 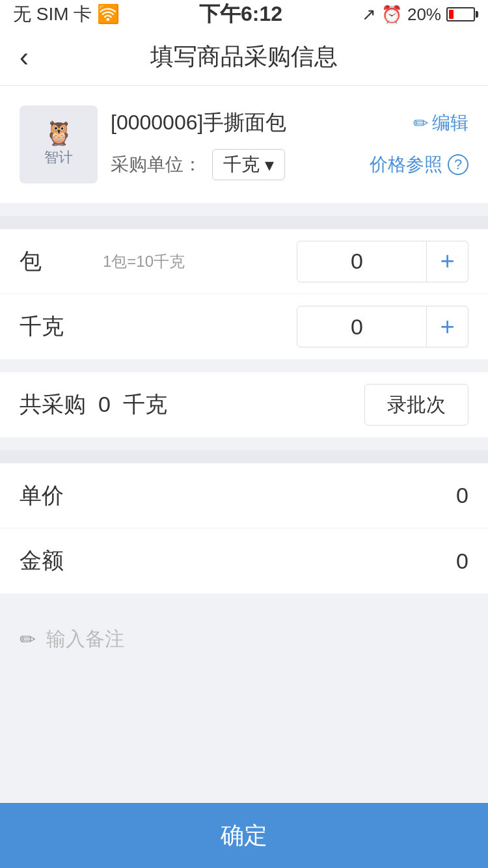 I want to click on status-left: 无 SIM 卡 🛜, so click(x=66, y=14).